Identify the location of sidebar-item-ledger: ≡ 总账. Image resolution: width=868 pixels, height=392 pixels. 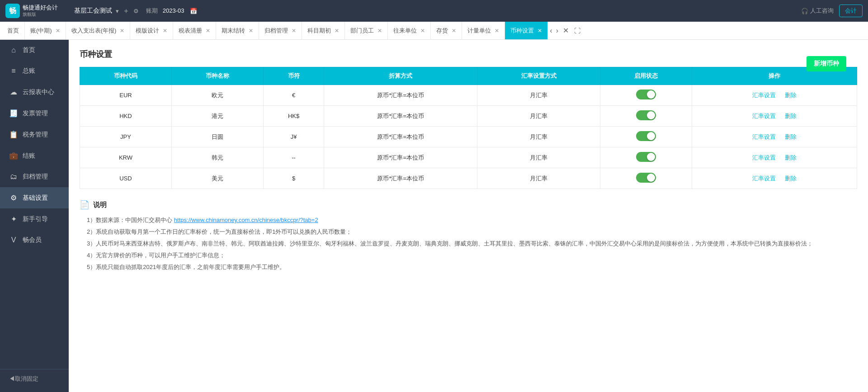
(34, 71).